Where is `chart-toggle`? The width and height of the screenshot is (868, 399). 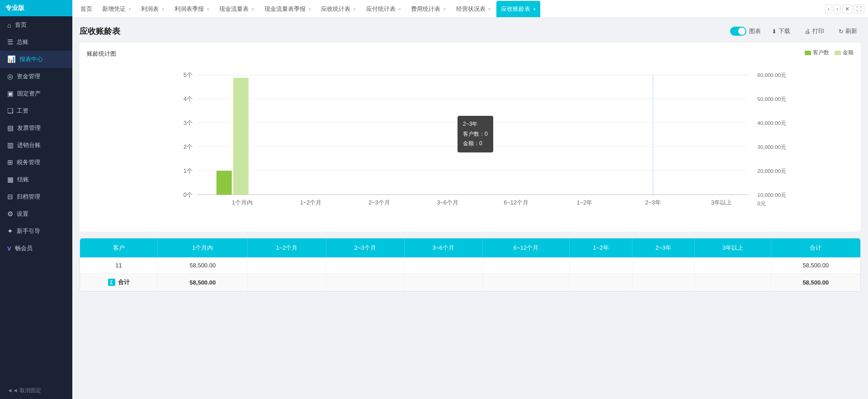
chart-toggle is located at coordinates (738, 31).